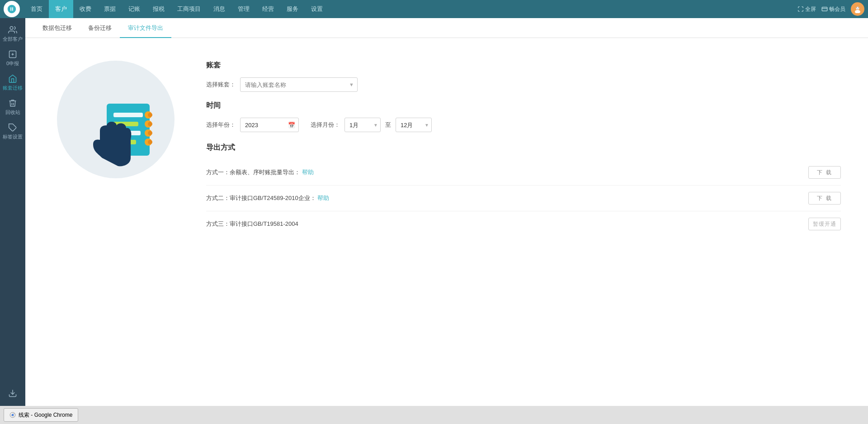 The width and height of the screenshot is (868, 424). I want to click on sidebar-item-zero-declare: 0申报, so click(13, 58).